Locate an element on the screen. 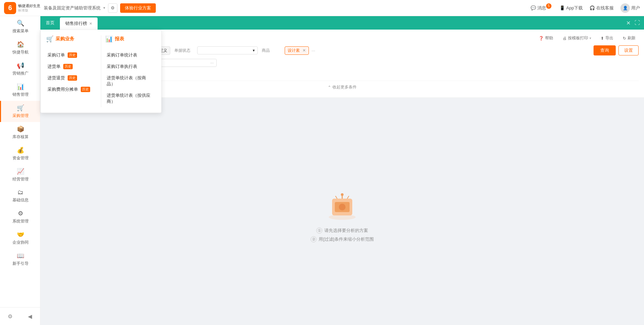  report-section-icon: 📊 is located at coordinates (109, 39).